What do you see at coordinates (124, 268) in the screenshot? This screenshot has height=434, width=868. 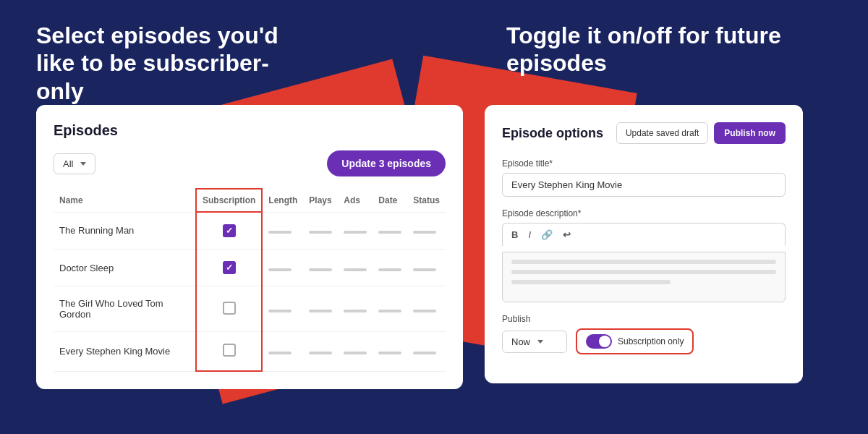 I see `episode-name: Doctor Sleep` at bounding box center [124, 268].